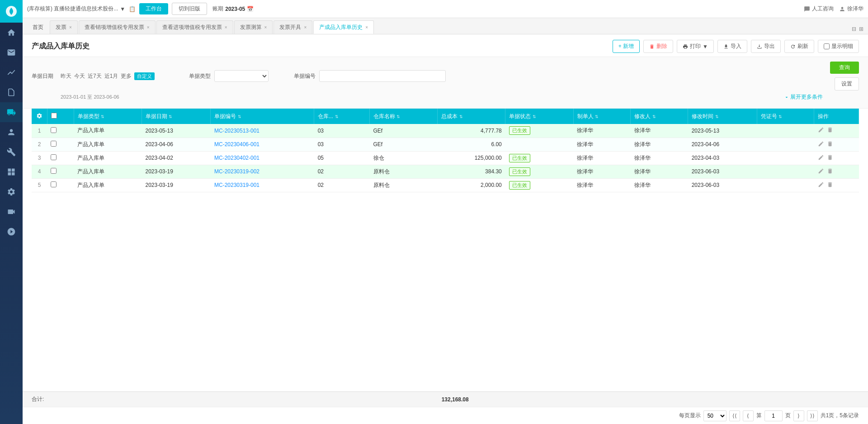 Image resolution: width=868 pixels, height=424 pixels. I want to click on row-number: MC-20230406-001, so click(262, 144).